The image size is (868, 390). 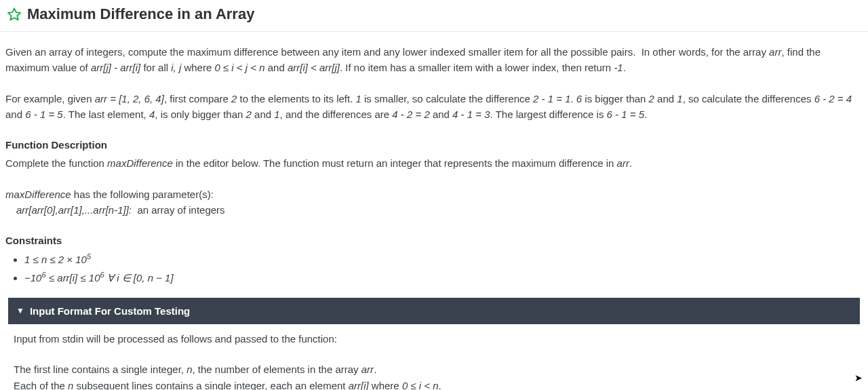 I want to click on input-format-intro: Input from stdin will be processed as fo…, so click(x=434, y=339).